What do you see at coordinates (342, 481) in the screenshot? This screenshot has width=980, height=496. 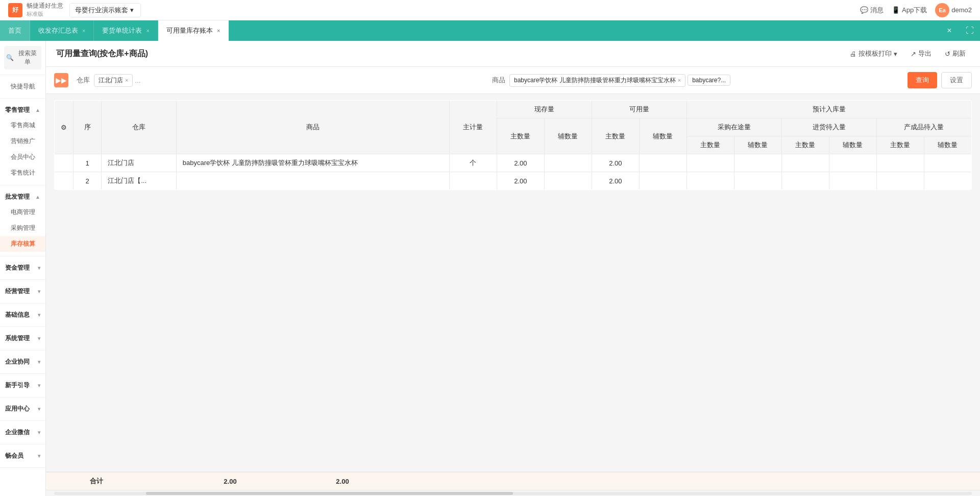 I see `total-available: 2.00` at bounding box center [342, 481].